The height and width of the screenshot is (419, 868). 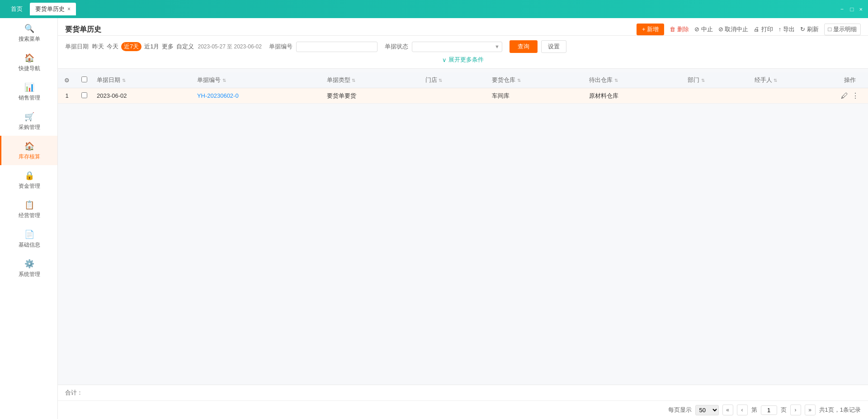 I want to click on sidebar-item-quick-nav: 🏠 快捷导航, so click(x=29, y=62).